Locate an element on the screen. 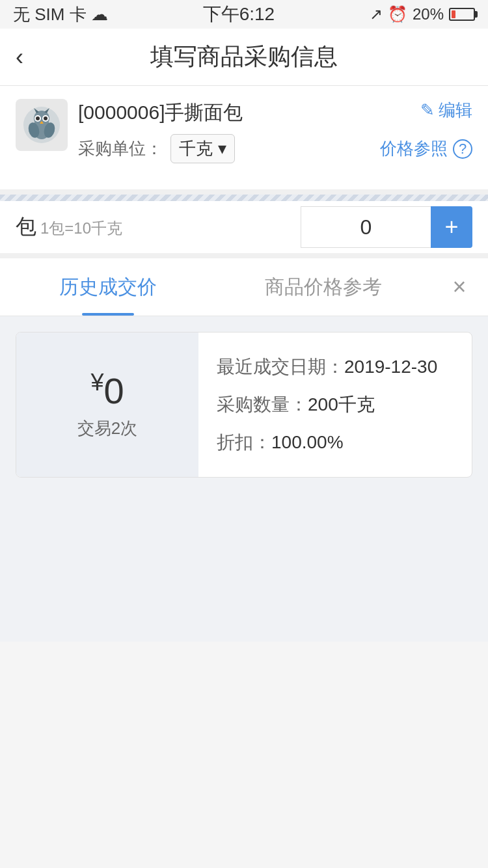 Image resolution: width=488 pixels, height=868 pixels. product-info: [0000006]手撕面包 采购单位： 千克 ▾ is located at coordinates (160, 131).